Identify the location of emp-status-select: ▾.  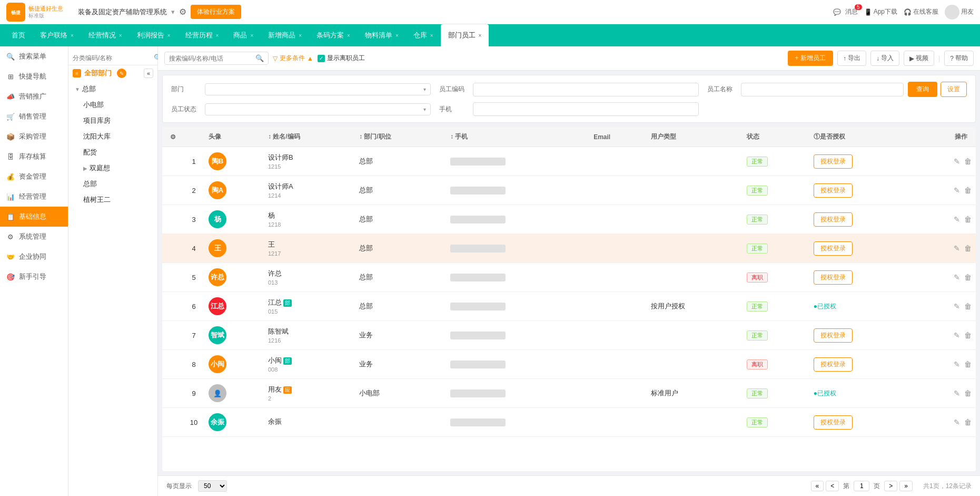
(318, 110).